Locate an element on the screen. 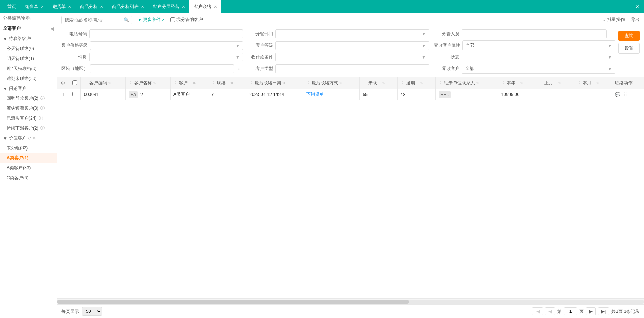  sidebar-item-repurchase-abnormal: 回购异常客户(2) ⓘ is located at coordinates (28, 99).